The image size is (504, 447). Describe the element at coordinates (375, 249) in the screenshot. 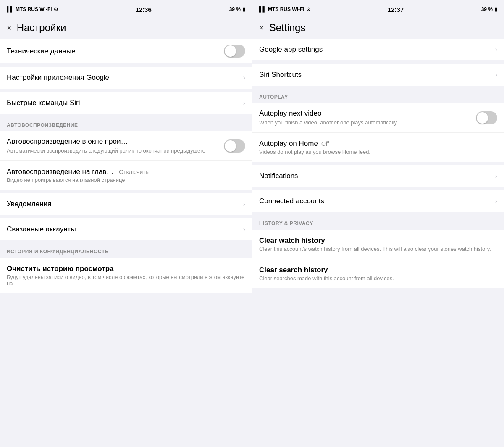

I see `item-clear-watch-subtitle-right: Clear this account's watch history from …` at that location.